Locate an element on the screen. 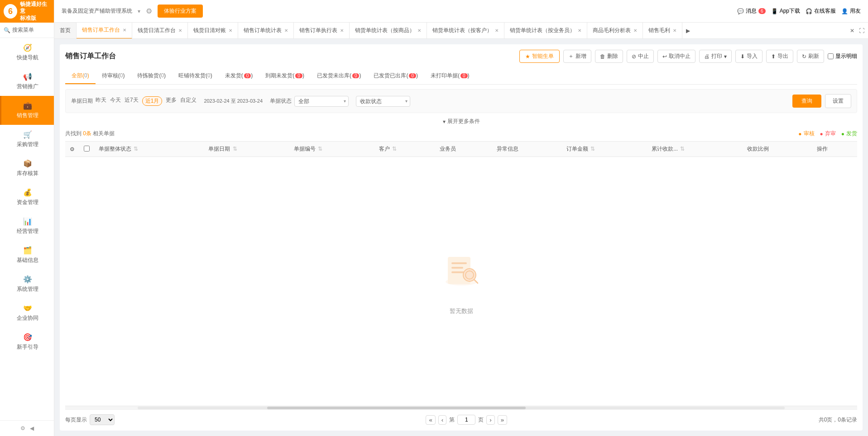 The image size is (868, 436). search-icon: 🔍 is located at coordinates (7, 30).